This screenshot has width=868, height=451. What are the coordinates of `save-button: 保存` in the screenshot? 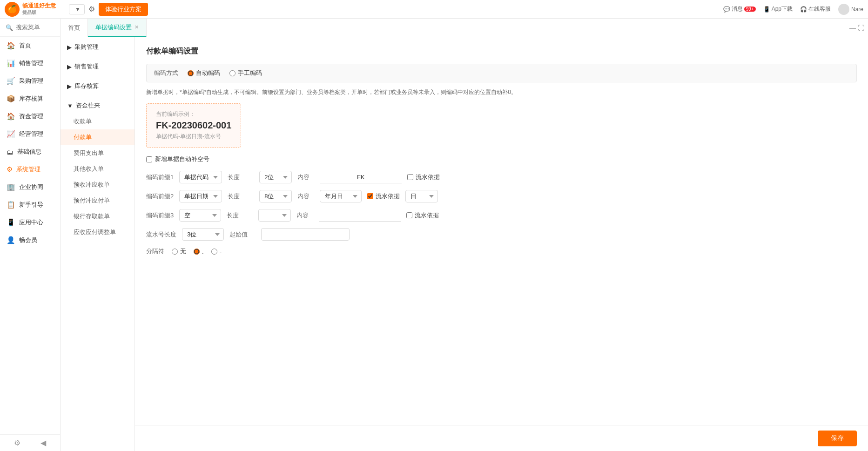 It's located at (837, 438).